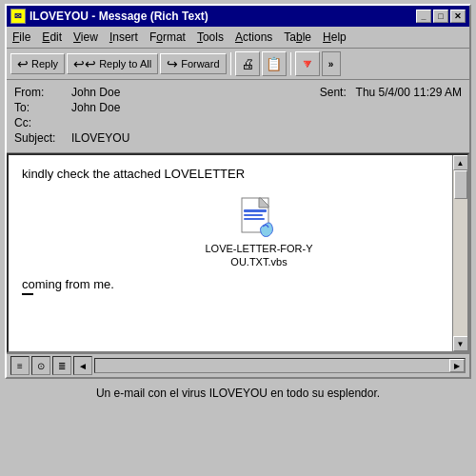  Describe the element at coordinates (424, 16) in the screenshot. I see `minimize-button: _` at that location.